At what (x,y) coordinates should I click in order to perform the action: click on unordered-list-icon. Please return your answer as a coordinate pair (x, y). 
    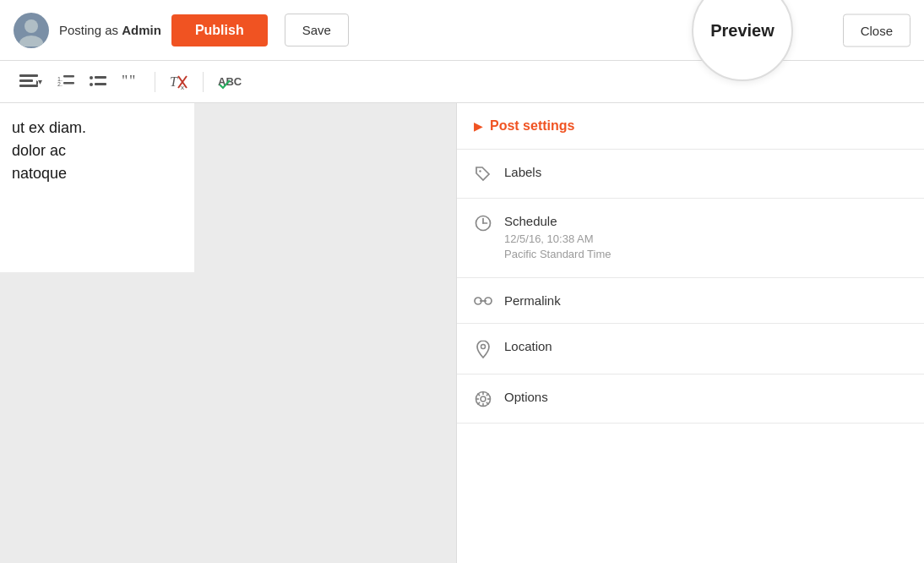
    Looking at the image, I should click on (98, 82).